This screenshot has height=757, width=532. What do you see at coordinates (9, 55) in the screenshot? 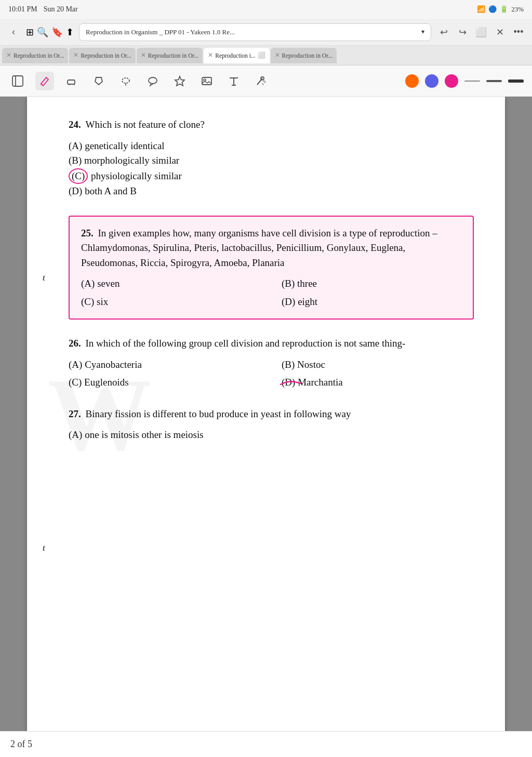
I see `tab-close-1: ✕` at bounding box center [9, 55].